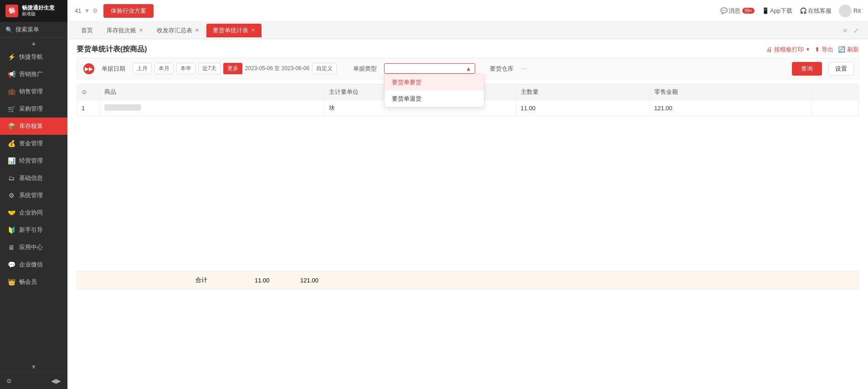 The image size is (868, 389). What do you see at coordinates (845, 31) in the screenshot?
I see `tab-close-all-btn: ✕` at bounding box center [845, 31].